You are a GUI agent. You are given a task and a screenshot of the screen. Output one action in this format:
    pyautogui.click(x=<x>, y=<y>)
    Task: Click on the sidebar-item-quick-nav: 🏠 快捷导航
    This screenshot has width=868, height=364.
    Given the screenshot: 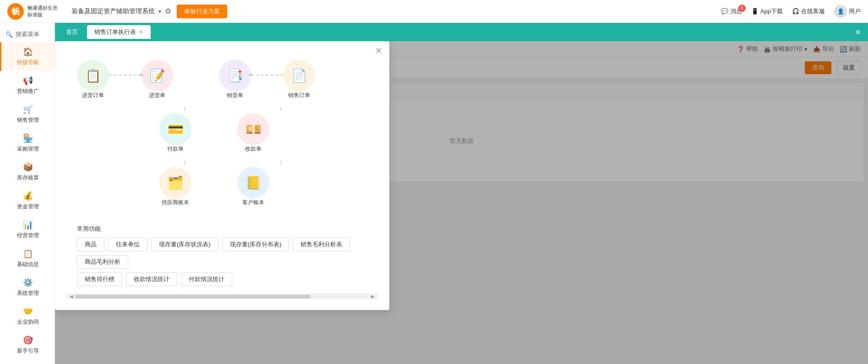 What is the action you would take?
    pyautogui.click(x=27, y=57)
    